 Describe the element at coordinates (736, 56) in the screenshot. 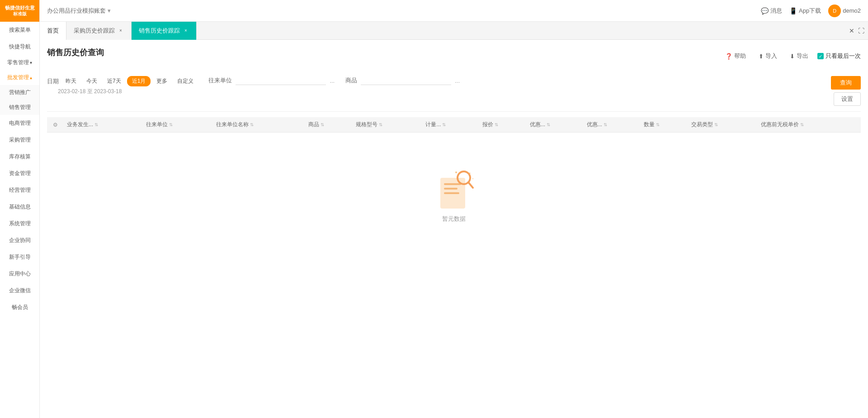

I see `help-button: ❓ 帮助` at that location.